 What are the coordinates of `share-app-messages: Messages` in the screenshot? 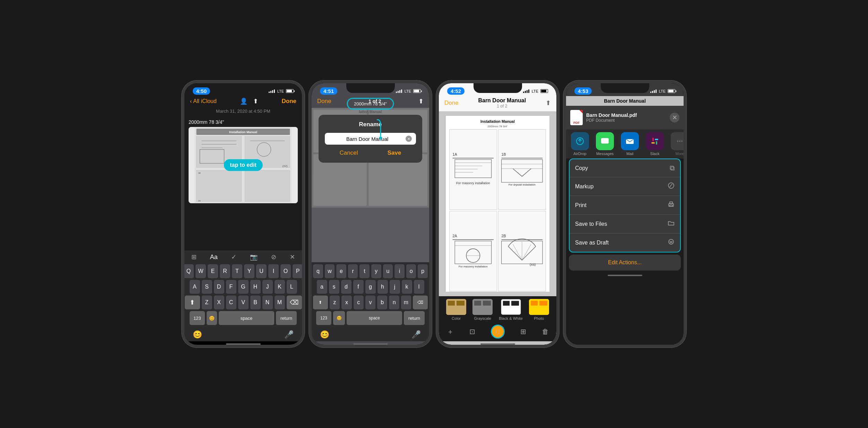 It's located at (605, 144).